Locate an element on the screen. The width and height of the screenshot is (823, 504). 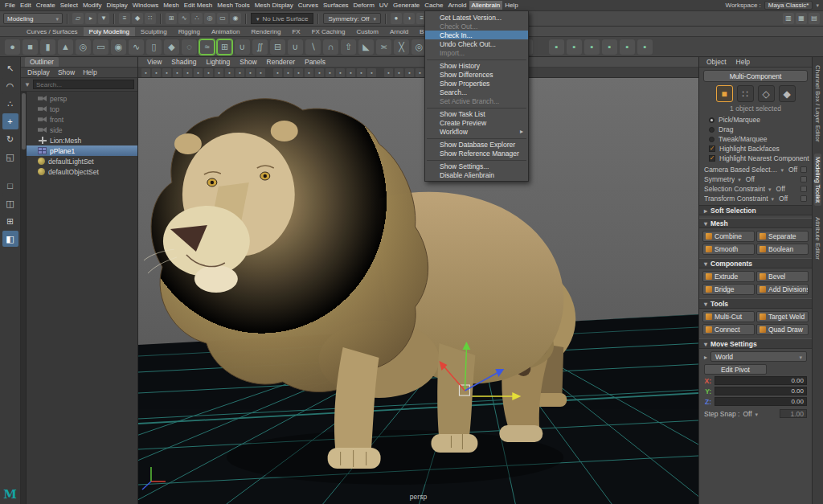
disc-icon: ◉ is located at coordinates (119, 47).